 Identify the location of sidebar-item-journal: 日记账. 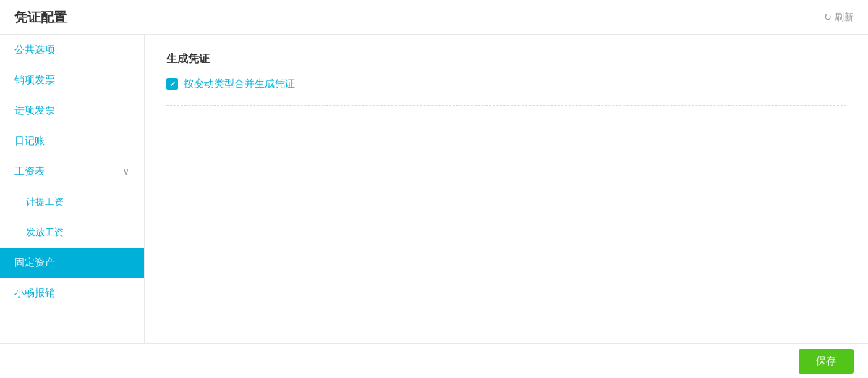
(72, 141).